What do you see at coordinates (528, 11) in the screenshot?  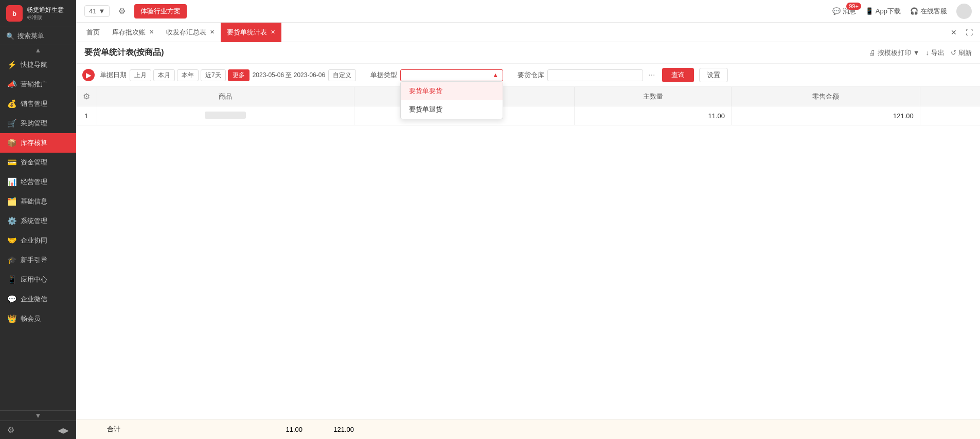 I see `top-header: 41 ▼ ⚙ 体验行业方案 💬 消息 99+ 📱 App下载 🎧 在线客服` at bounding box center [528, 11].